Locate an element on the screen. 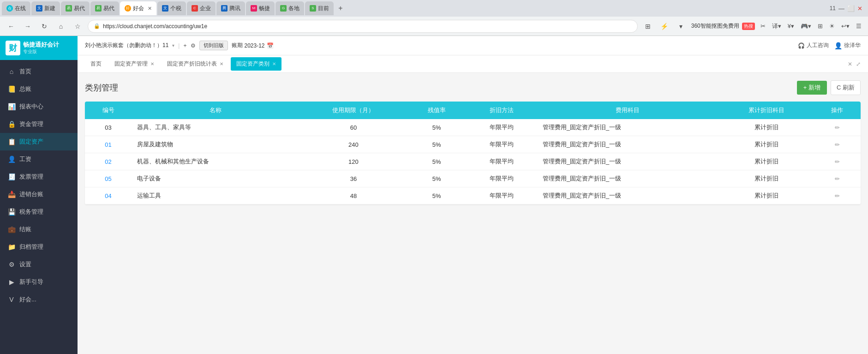  home-button: ⌂ is located at coordinates (61, 26).